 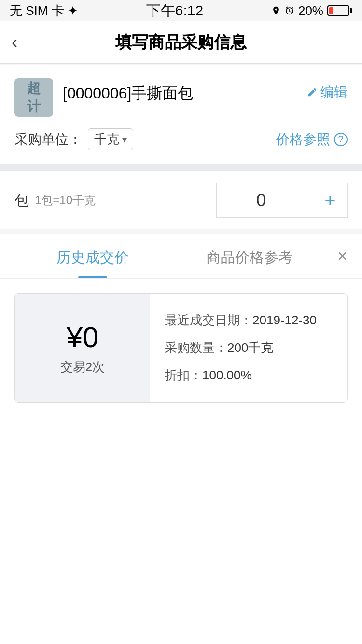 What do you see at coordinates (44, 11) in the screenshot?
I see `no-sim-label: 无 SIM 卡 ✦` at bounding box center [44, 11].